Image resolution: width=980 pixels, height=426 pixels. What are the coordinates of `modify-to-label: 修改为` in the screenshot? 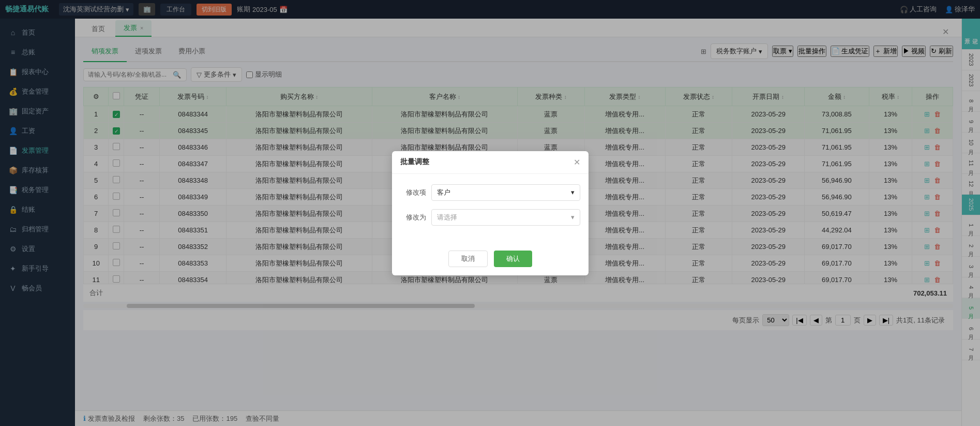 It's located at (413, 217).